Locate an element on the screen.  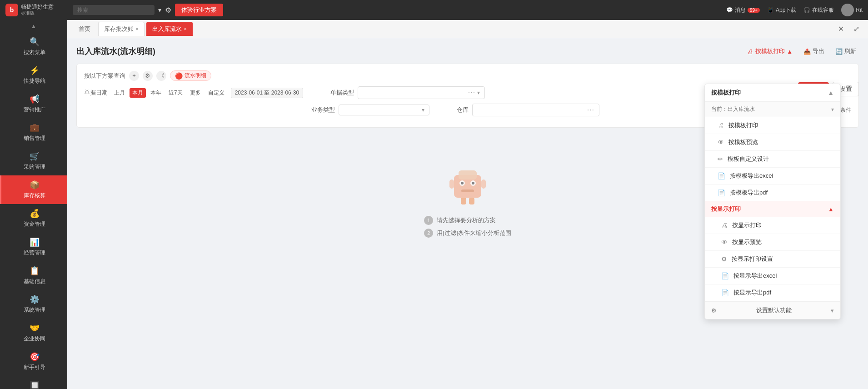
template-preview-icon: 👁 is located at coordinates (721, 142).